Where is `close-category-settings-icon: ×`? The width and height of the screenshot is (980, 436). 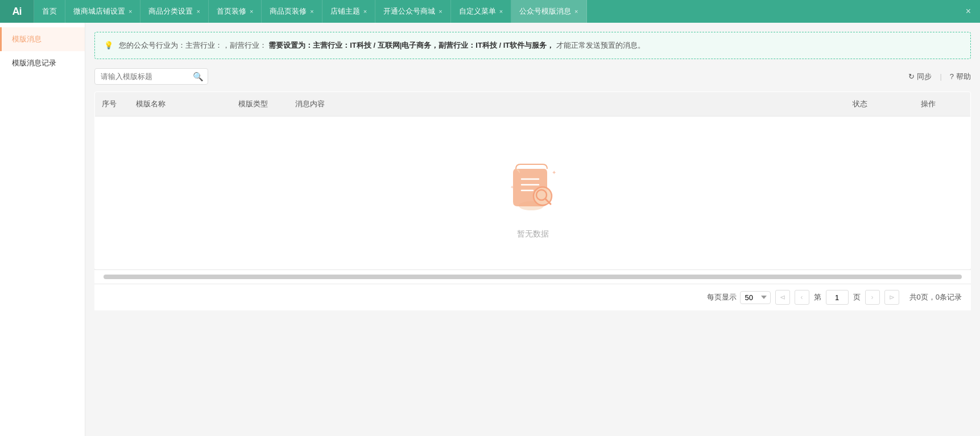 close-category-settings-icon: × is located at coordinates (198, 11).